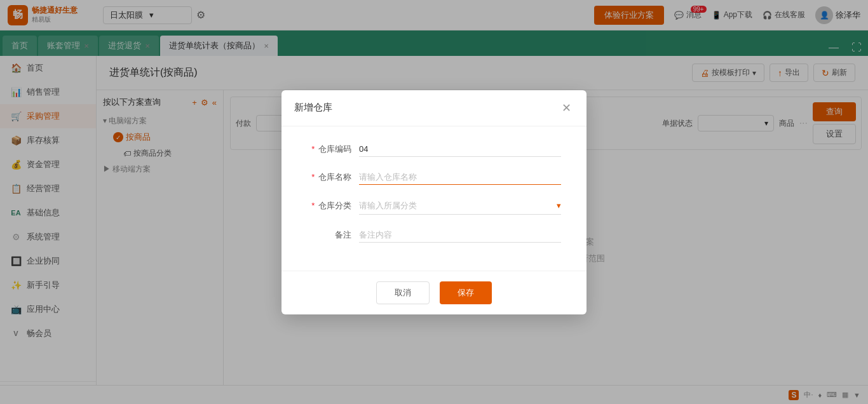  Describe the element at coordinates (313, 108) in the screenshot. I see `modal-title: 新增仓库` at that location.